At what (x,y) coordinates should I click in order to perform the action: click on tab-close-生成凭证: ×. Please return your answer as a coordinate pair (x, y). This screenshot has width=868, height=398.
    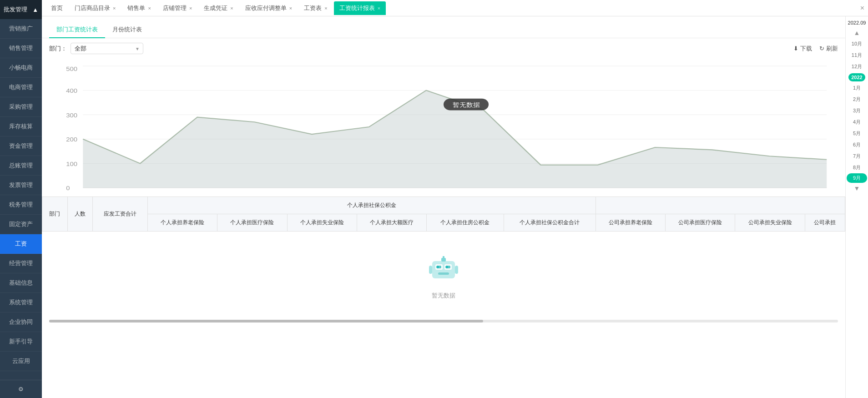
    Looking at the image, I should click on (232, 8).